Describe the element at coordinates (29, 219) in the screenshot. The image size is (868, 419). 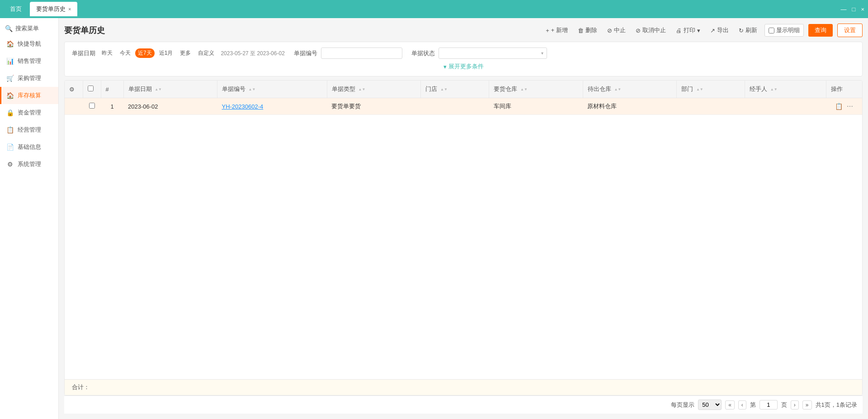
I see `sidebar: 🔍 搜索菜单 🏠 快捷导航 📊 销售管理 🛒 采购管理 🏠 库存核算 🔒 资金管…` at that location.